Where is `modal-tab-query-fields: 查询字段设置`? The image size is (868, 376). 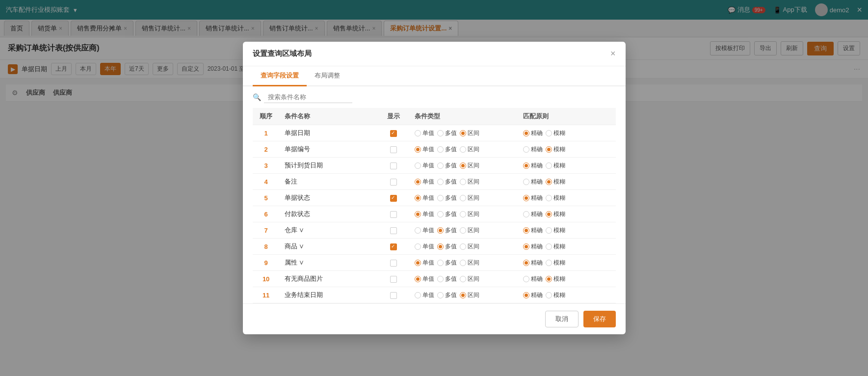 modal-tab-query-fields: 查询字段设置 is located at coordinates (280, 77).